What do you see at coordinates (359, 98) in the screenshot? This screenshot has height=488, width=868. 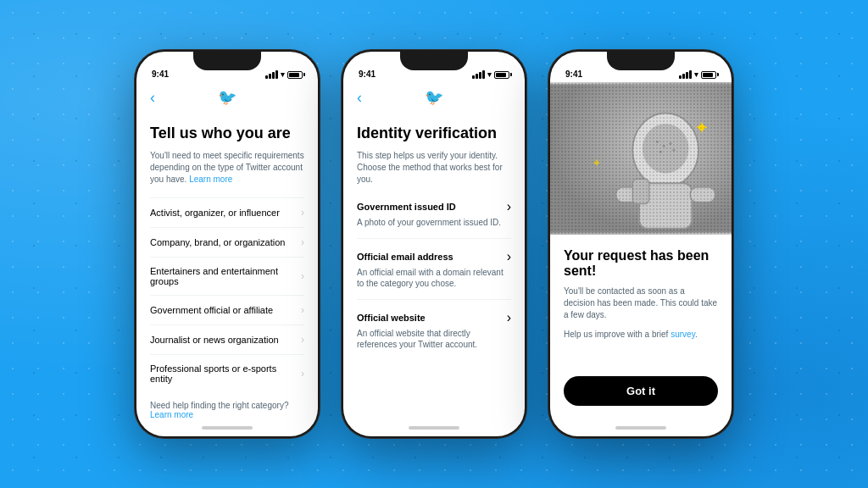 I see `back-button-2: ‹` at bounding box center [359, 98].